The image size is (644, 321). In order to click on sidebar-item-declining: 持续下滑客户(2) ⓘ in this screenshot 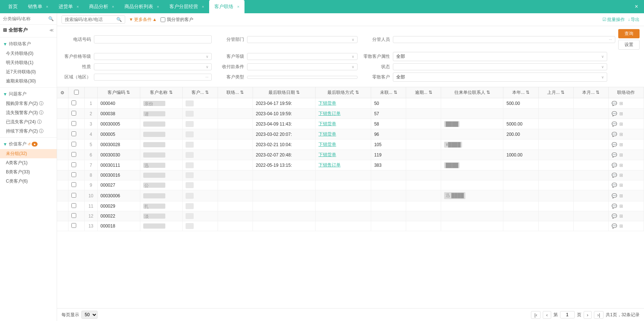, I will do `click(28, 131)`.